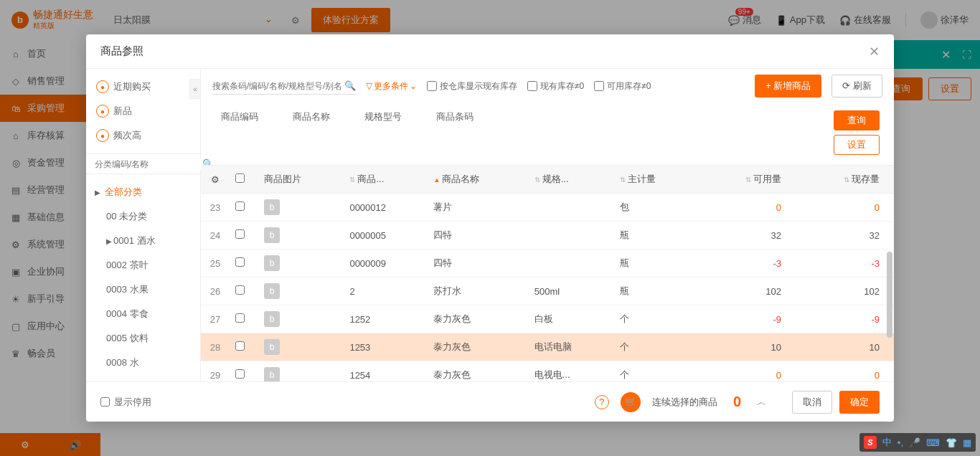 The width and height of the screenshot is (980, 456). What do you see at coordinates (555, 86) in the screenshot?
I see `chk-stock-nonzero: 现有库存≠0` at bounding box center [555, 86].